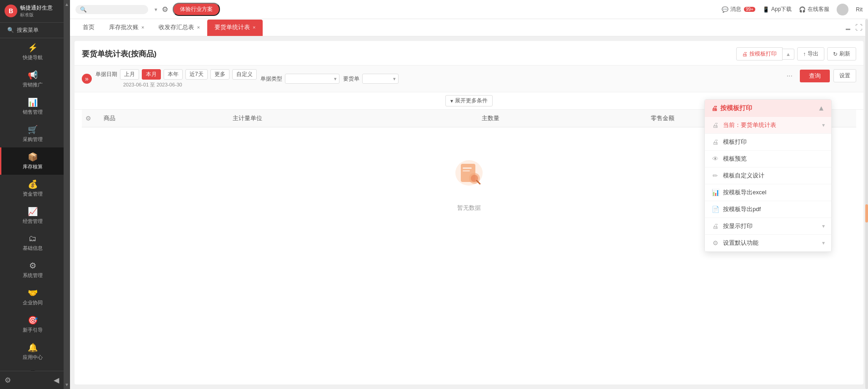 The width and height of the screenshot is (868, 389). Describe the element at coordinates (312, 79) in the screenshot. I see `bill-type-select` at that location.